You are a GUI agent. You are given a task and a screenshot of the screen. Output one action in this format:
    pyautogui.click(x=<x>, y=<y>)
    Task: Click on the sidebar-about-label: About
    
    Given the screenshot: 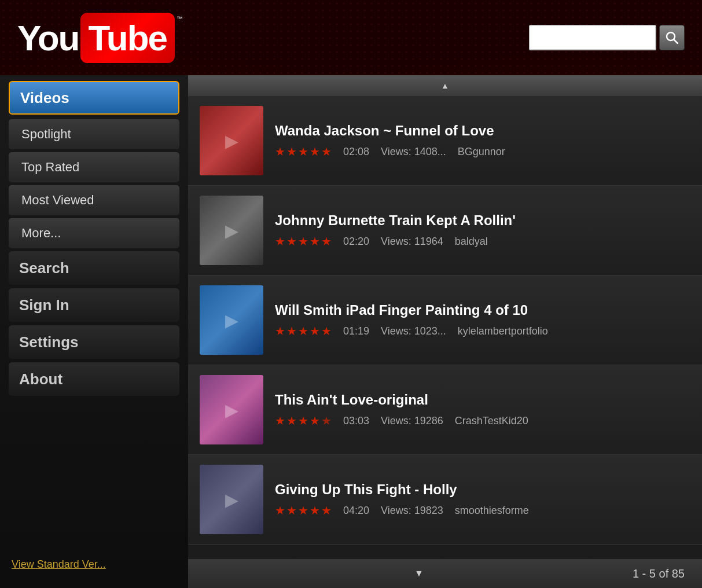 What is the action you would take?
    pyautogui.click(x=41, y=380)
    